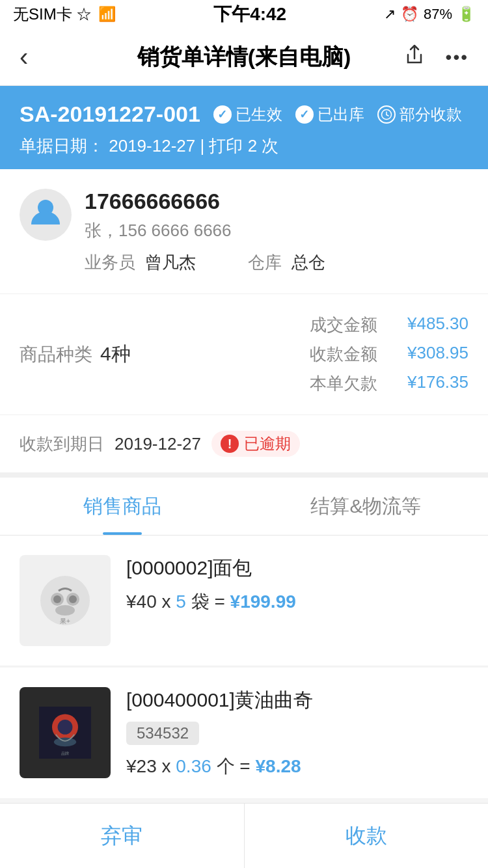 The image size is (488, 868). What do you see at coordinates (244, 232) in the screenshot?
I see `customer-section: 17666666666 张，156 6666 6666 业务员 曾凡杰 仓库 总…` at bounding box center [244, 232].